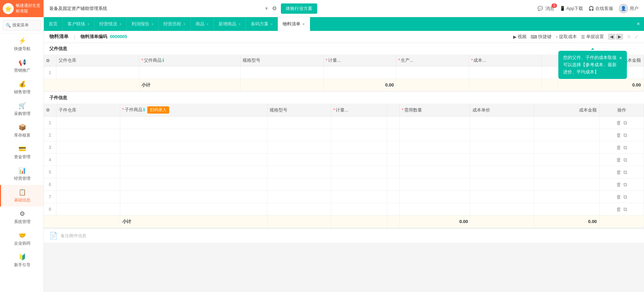 Image resolution: width=644 pixels, height=292 pixels. What do you see at coordinates (208, 24) in the screenshot?
I see `close-tab-goods: ×` at bounding box center [208, 24].